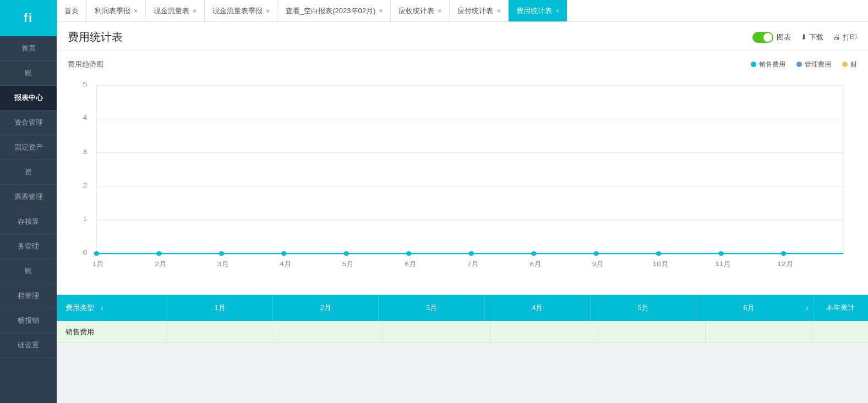  Describe the element at coordinates (29, 246) in the screenshot. I see `sidebar-item-affairs: 务管理` at that location.